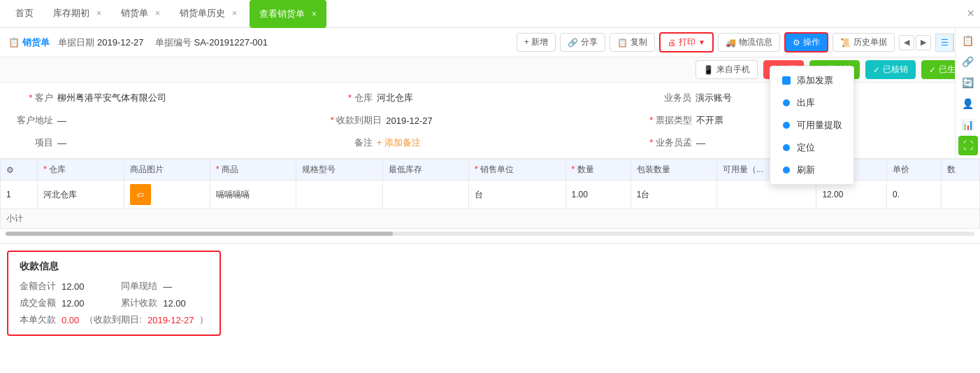 The image size is (980, 373). I want to click on col-min-stock: 最低库存, so click(425, 170).